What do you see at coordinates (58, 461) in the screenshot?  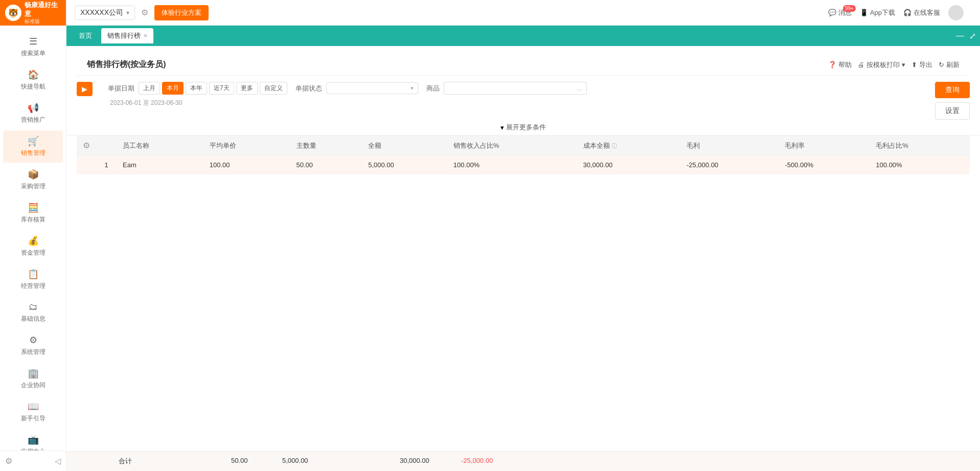 I see `sidebar-collapse-icon: ◁` at bounding box center [58, 461].